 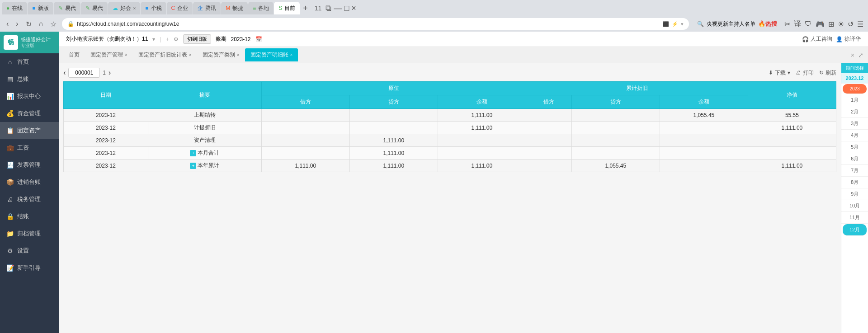 I want to click on account-number-input, so click(x=84, y=73).